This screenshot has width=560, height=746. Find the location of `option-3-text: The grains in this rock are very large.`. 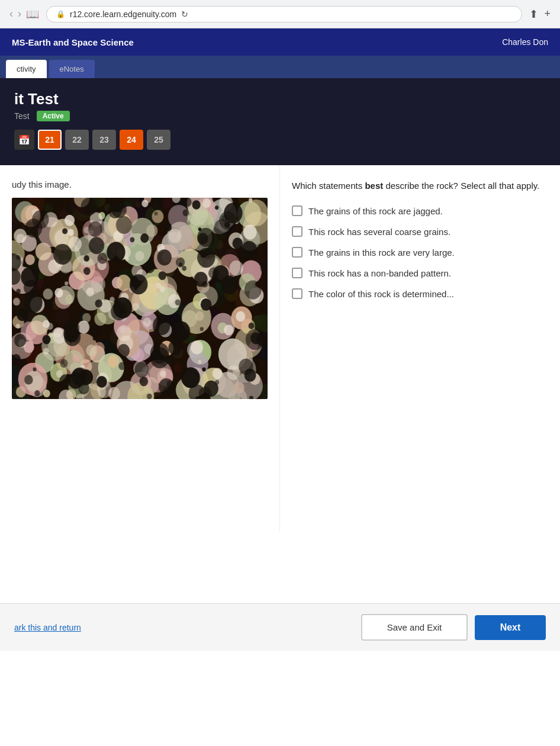

option-3-text: The grains in this rock are very large. is located at coordinates (381, 252).